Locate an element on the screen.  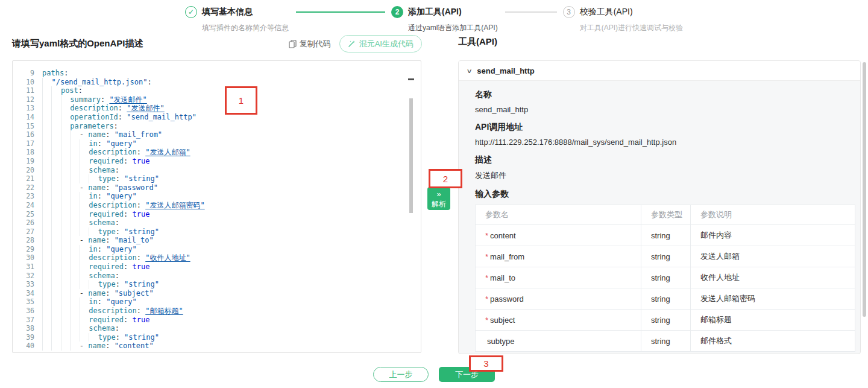
copy-icon is located at coordinates (293, 44).